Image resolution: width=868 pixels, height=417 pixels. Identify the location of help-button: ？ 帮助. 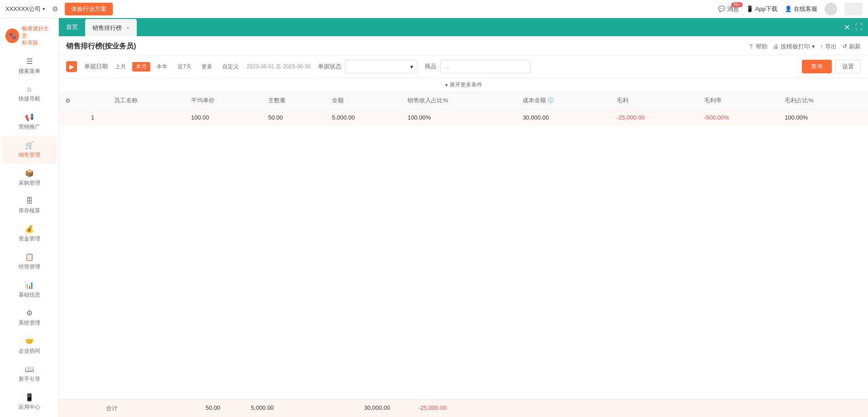
(758, 47).